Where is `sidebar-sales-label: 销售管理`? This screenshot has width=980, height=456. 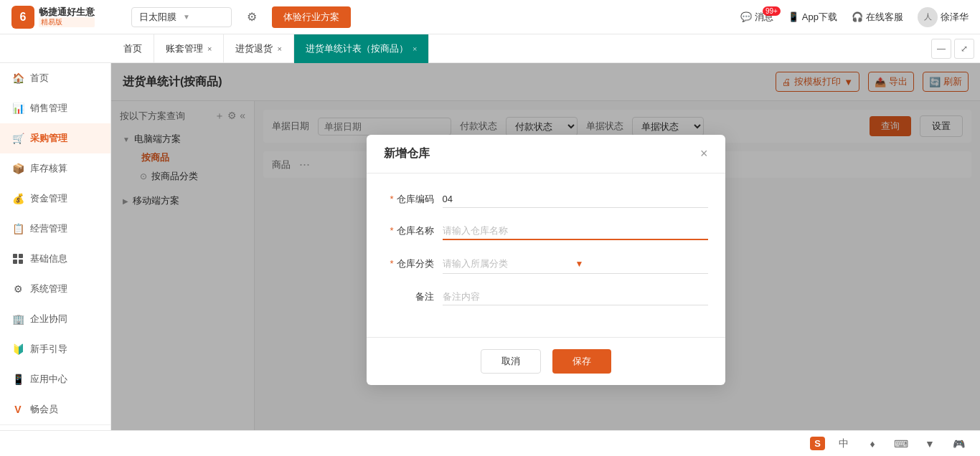
sidebar-sales-label: 销售管理 is located at coordinates (49, 108).